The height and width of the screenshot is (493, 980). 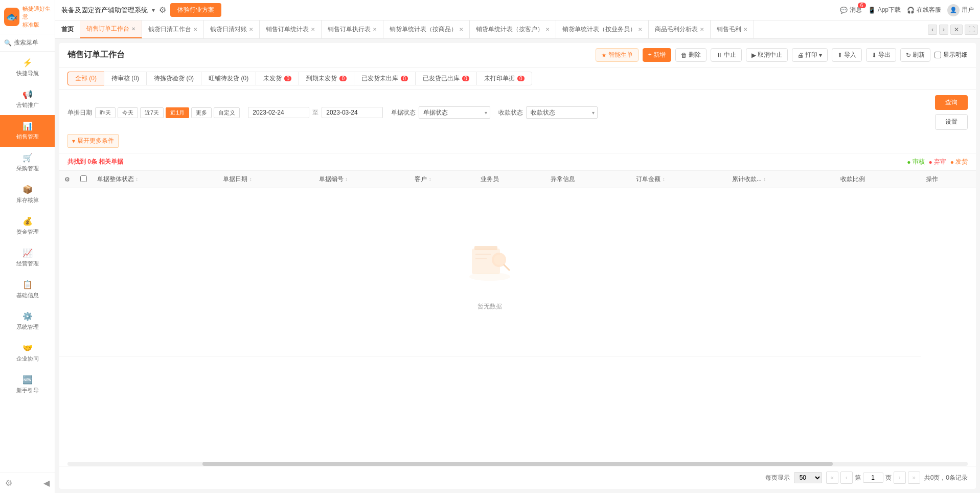 I want to click on user-menu: 👤 用户, so click(x=961, y=10).